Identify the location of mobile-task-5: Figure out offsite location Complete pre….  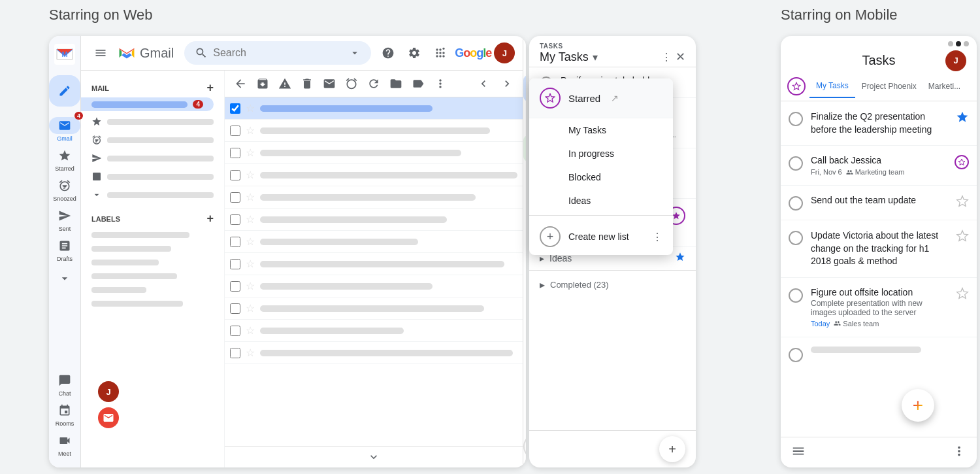
(879, 307).